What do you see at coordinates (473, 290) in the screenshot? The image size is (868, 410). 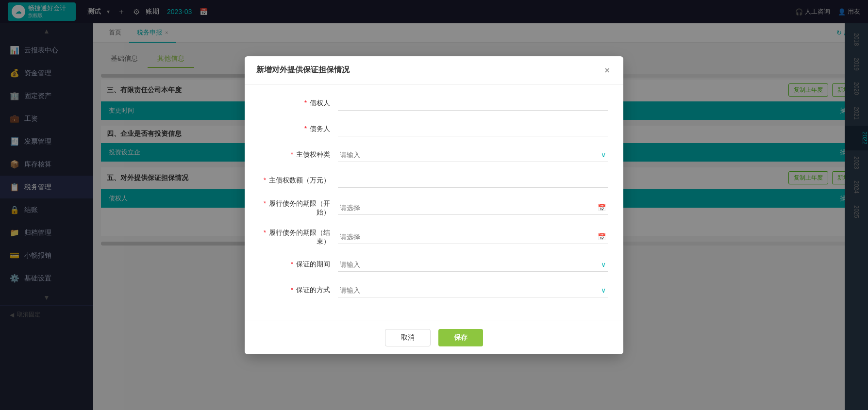 I see `select-wrap-guarantee-method: ∨` at bounding box center [473, 290].